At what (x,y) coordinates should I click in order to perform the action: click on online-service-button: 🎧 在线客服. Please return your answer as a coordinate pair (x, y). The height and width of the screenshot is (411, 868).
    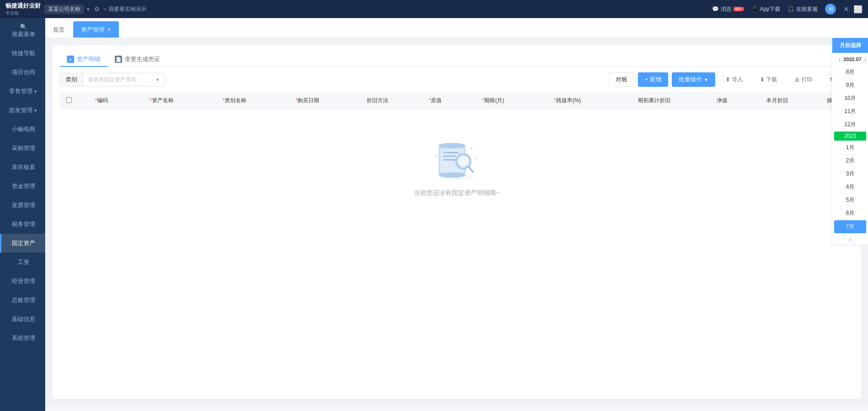
    Looking at the image, I should click on (803, 9).